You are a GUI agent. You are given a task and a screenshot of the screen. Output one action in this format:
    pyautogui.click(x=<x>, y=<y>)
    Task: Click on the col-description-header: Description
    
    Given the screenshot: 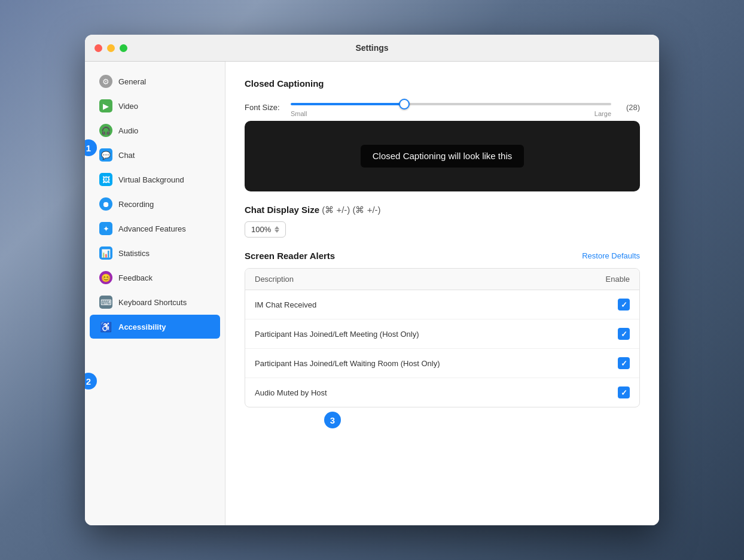 What is the action you would take?
    pyautogui.click(x=274, y=279)
    